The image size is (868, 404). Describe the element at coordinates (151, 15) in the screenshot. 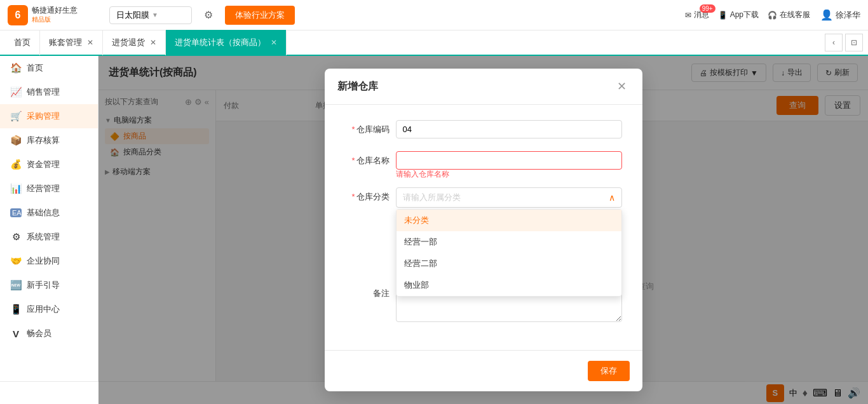

I see `store-selector: 日太阳膜 ▼` at that location.